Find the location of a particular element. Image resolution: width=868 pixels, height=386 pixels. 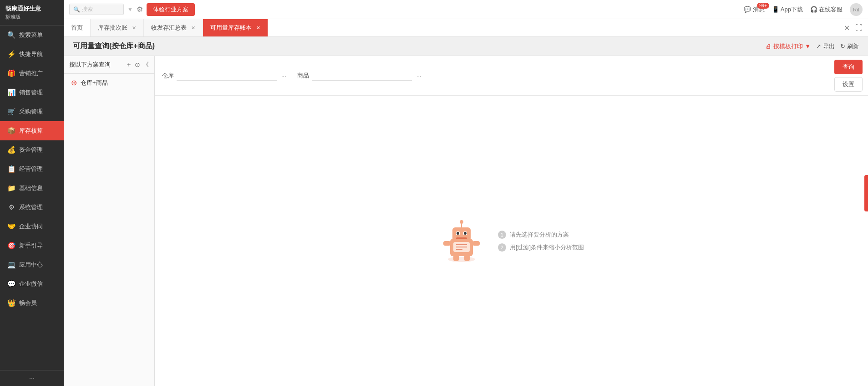

tab-available-stock-label: 可用量库存账本 is located at coordinates (231, 28).